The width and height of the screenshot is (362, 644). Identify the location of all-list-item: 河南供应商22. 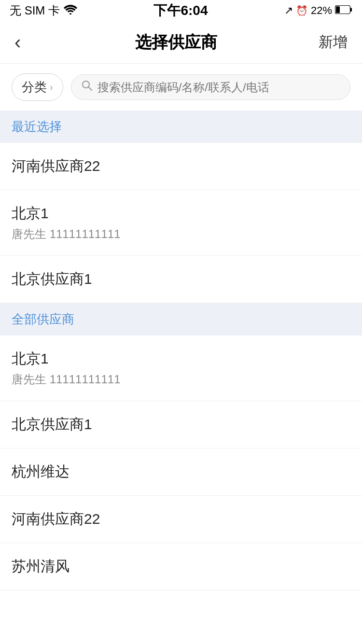
(181, 519).